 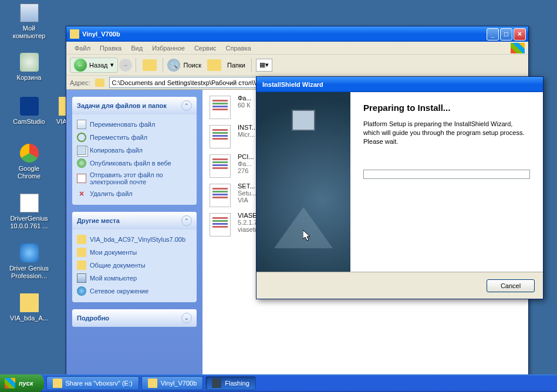 What do you see at coordinates (134, 106) in the screenshot?
I see `panel-header: Задачи для файлов и папок ⌃` at bounding box center [134, 106].